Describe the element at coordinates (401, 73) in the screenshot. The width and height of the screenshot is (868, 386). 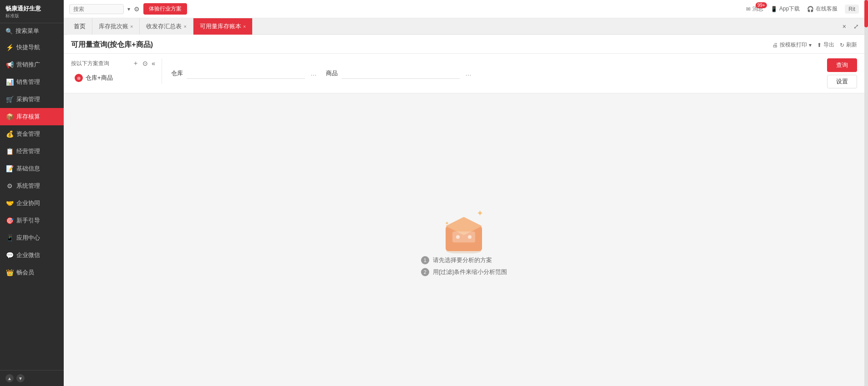
I see `goods-input` at that location.